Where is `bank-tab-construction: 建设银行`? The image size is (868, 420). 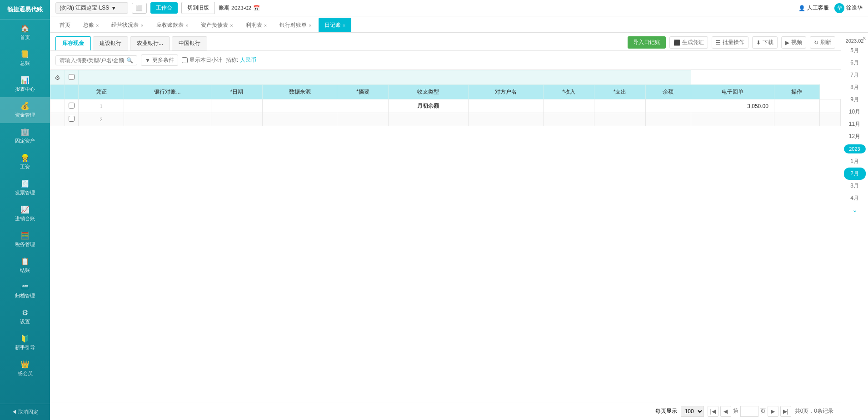 bank-tab-construction: 建设银行 is located at coordinates (110, 44).